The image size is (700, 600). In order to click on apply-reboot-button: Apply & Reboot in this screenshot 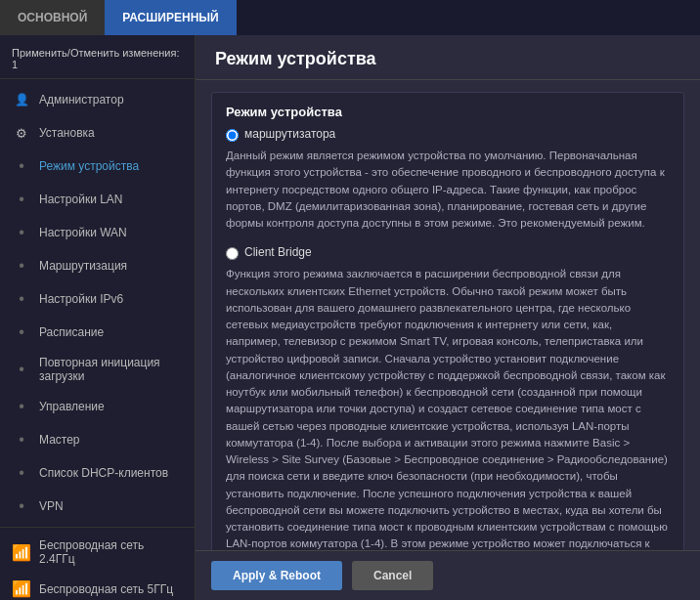, I will do `click(277, 576)`.